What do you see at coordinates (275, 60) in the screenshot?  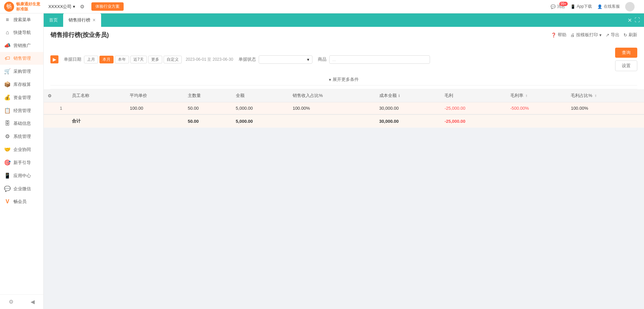 I see `status-filter: 单据状态 ▾` at bounding box center [275, 60].